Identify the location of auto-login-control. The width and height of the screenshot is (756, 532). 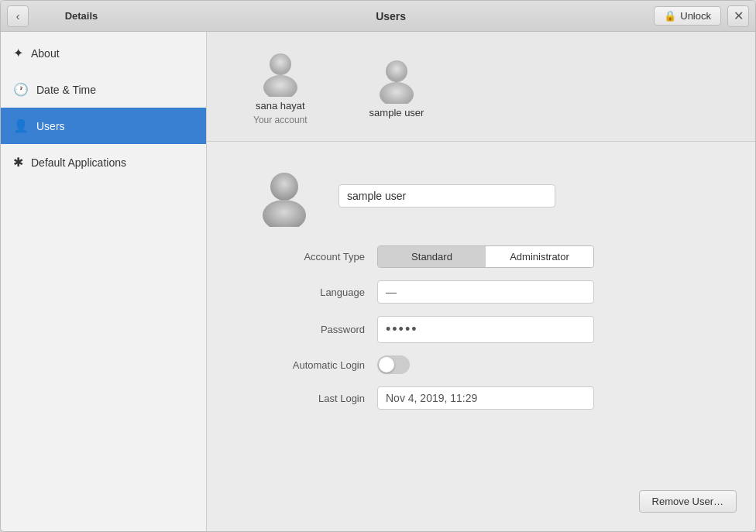
(486, 365).